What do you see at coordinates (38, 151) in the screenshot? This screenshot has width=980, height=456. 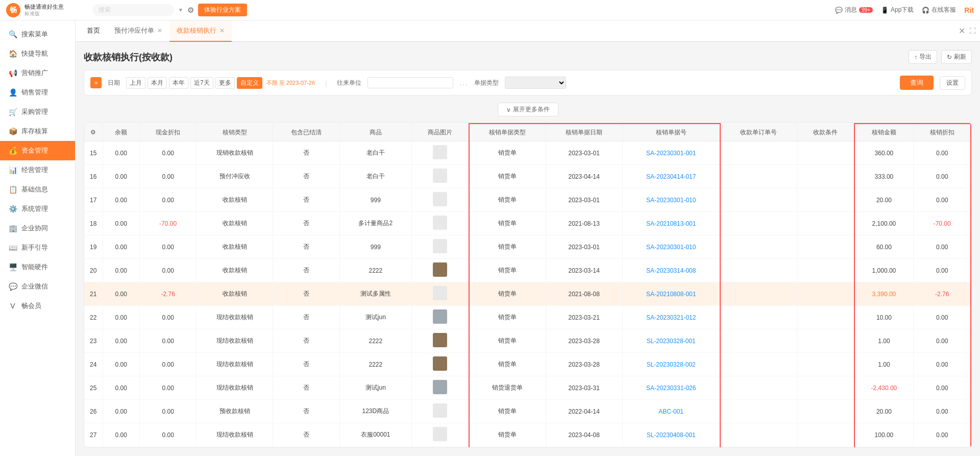 I see `sidebar-item-finance: 💰 资金管理` at bounding box center [38, 151].